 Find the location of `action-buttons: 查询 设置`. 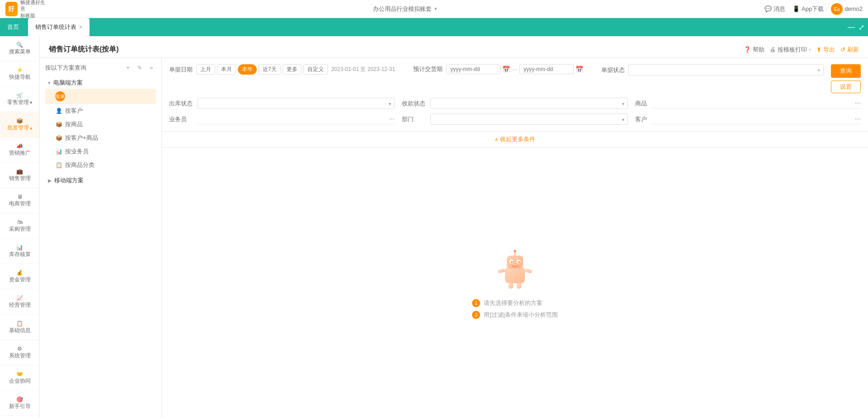

action-buttons: 查询 设置 is located at coordinates (846, 79).